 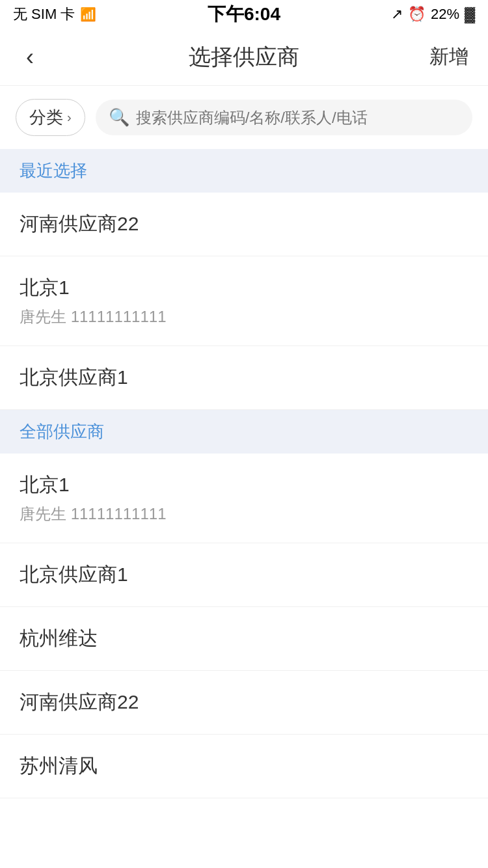 I want to click on all-section-header: 全部供应商, so click(x=244, y=432).